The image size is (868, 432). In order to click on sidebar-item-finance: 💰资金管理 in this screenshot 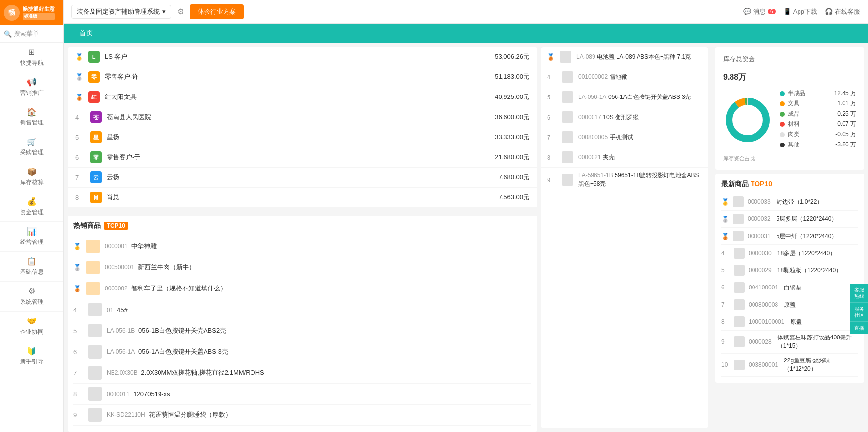, I will do `click(31, 207)`.